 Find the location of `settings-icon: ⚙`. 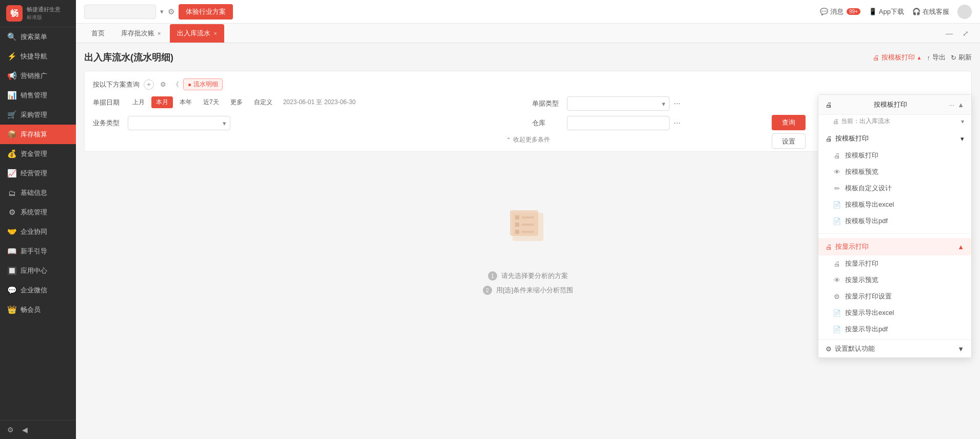

settings-icon: ⚙ is located at coordinates (10, 430).